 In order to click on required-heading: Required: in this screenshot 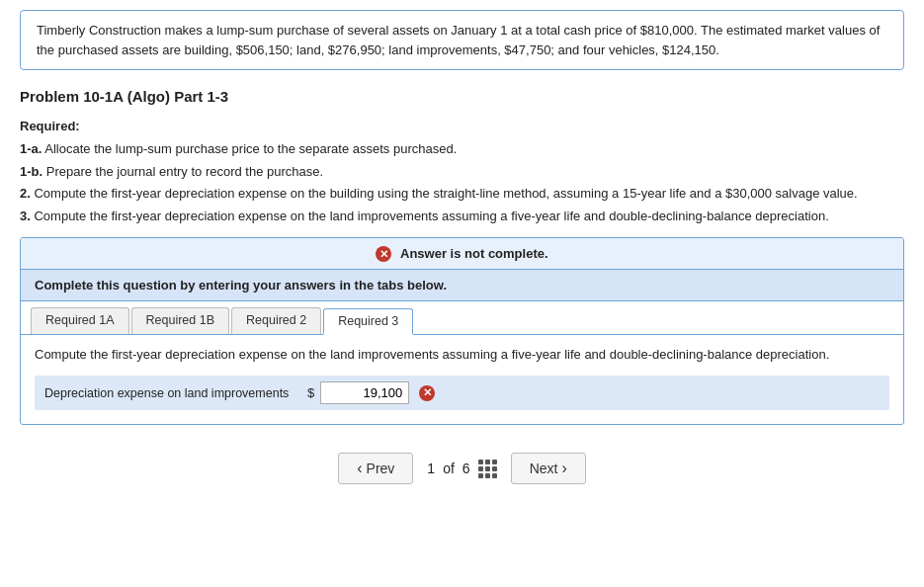, I will do `click(49, 126)`.